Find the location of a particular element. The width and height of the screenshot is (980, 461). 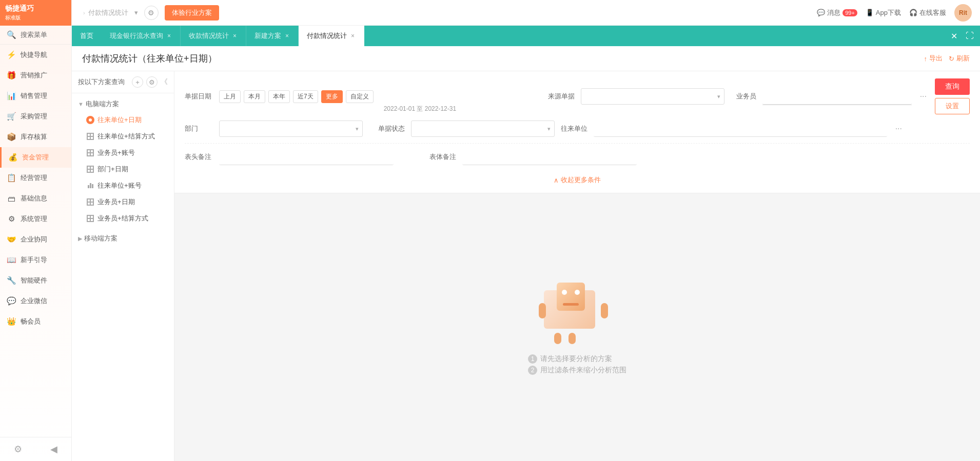

messages-button: 💬 消息 99+ is located at coordinates (837, 13).